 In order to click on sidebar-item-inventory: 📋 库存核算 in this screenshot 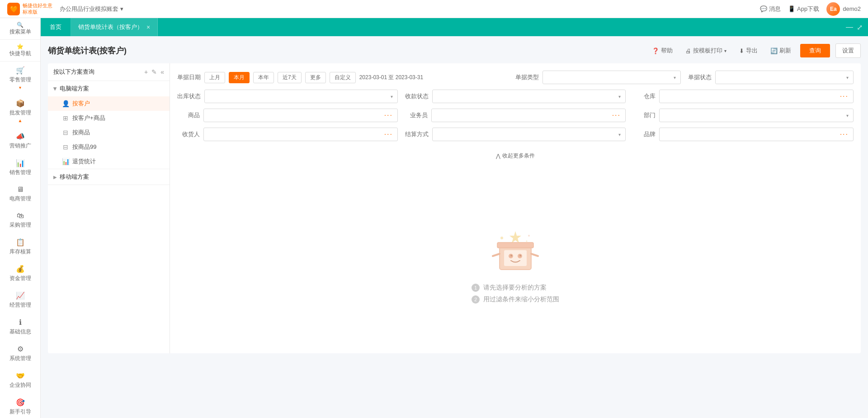, I will do `click(20, 247)`.